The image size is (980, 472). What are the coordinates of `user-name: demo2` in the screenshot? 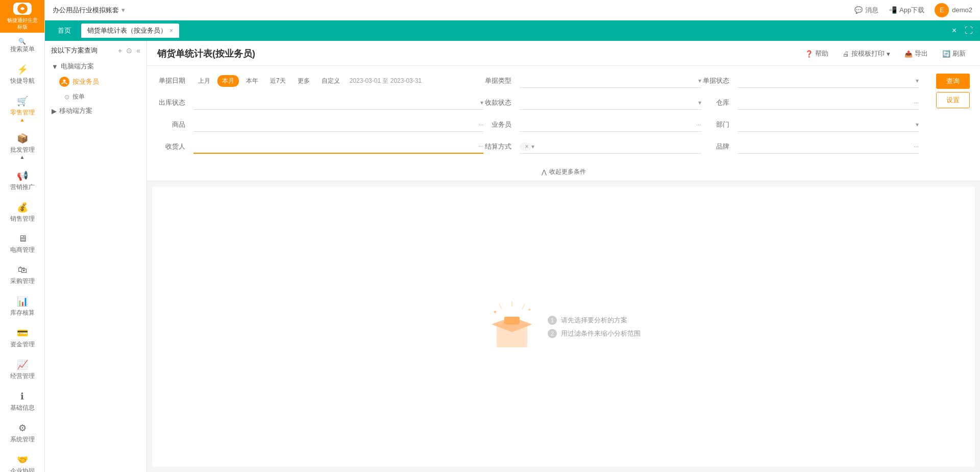 It's located at (962, 10).